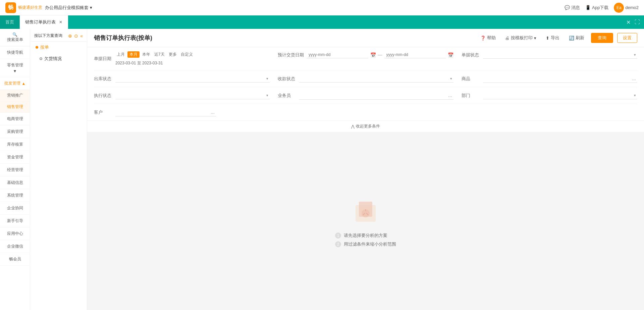 This screenshot has width=644, height=310. What do you see at coordinates (553, 38) in the screenshot?
I see `export-button: ⬆ 导出` at bounding box center [553, 38].